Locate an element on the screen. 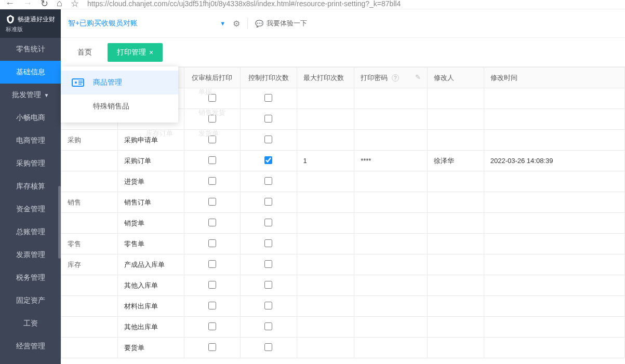 The width and height of the screenshot is (625, 364). flyout-item-1: 特殊销售品 is located at coordinates (119, 106).